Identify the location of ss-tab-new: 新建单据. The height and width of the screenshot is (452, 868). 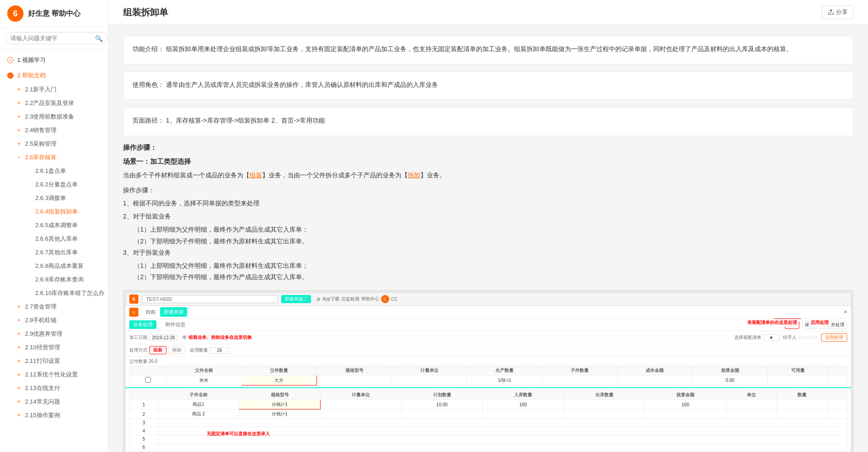
(174, 312).